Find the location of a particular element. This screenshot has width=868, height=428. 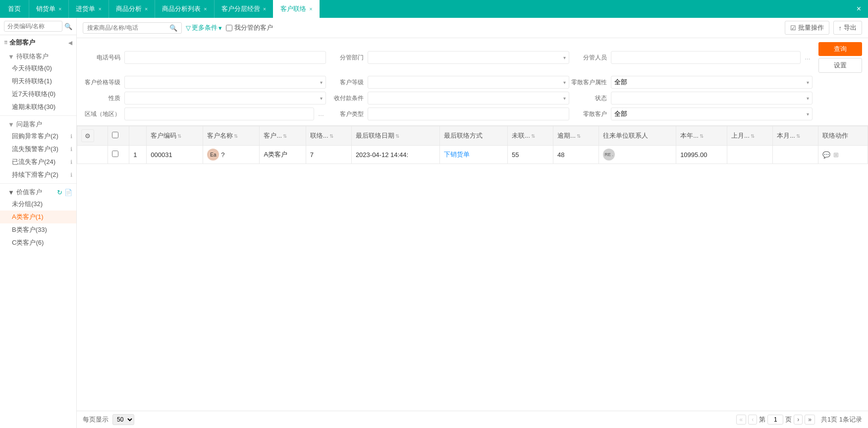

col-last-month-sort: 上月... ⇅ is located at coordinates (743, 136).